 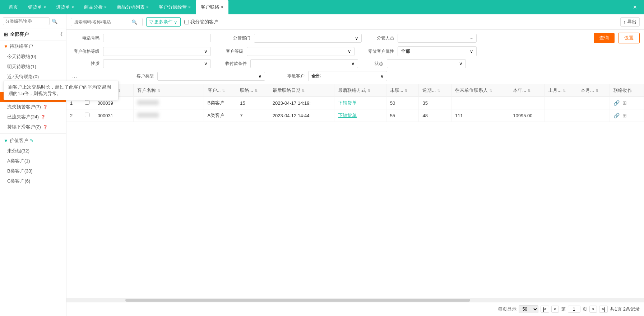 I want to click on this-month-sort-icon: ⇅, so click(x=597, y=90).